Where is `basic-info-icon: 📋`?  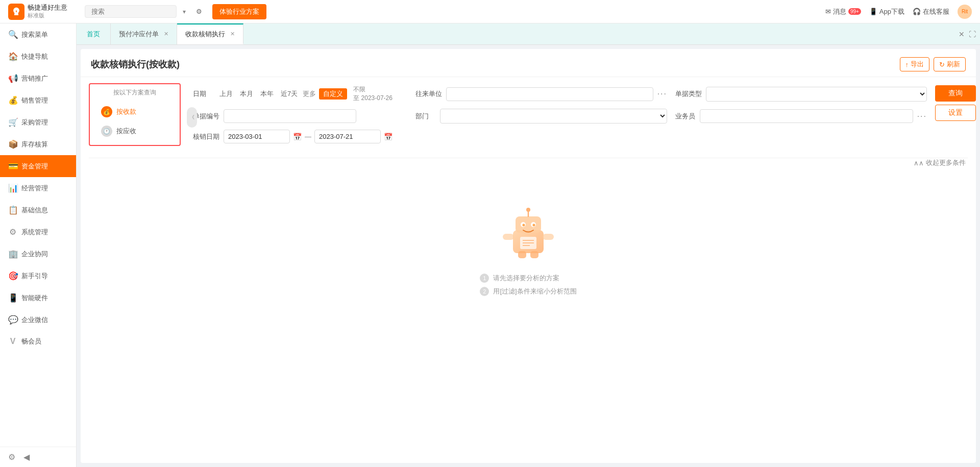
basic-info-icon: 📋 is located at coordinates (13, 210).